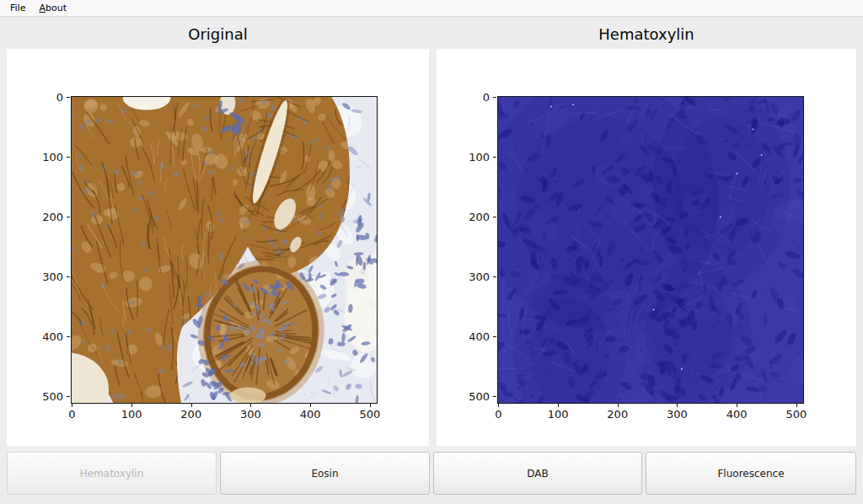 The width and height of the screenshot is (863, 504). I want to click on fluorescence-button: Fluorescence, so click(751, 474).